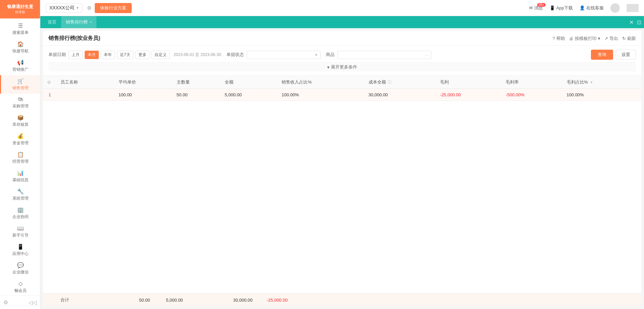 The image size is (644, 309). I want to click on table-row: 1 100.00 50.00 5,000.00 100.00% 30,000.0…, so click(342, 95).